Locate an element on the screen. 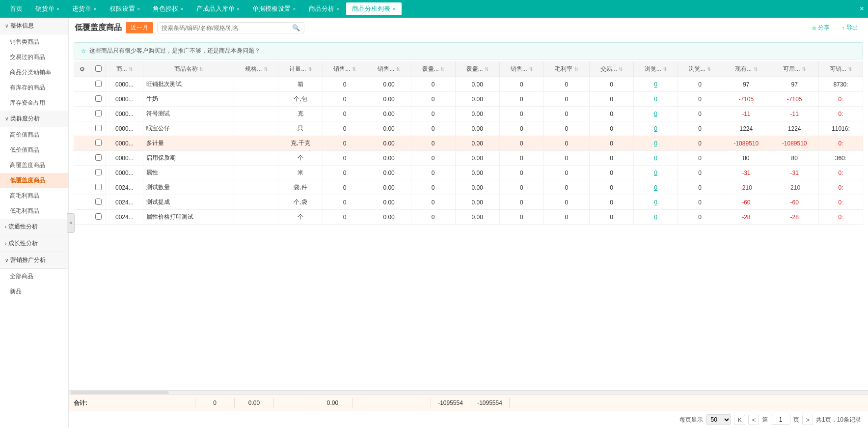 Image resolution: width=868 pixels, height=428 pixels. col-saleable: 可销... ⇅ is located at coordinates (841, 69).